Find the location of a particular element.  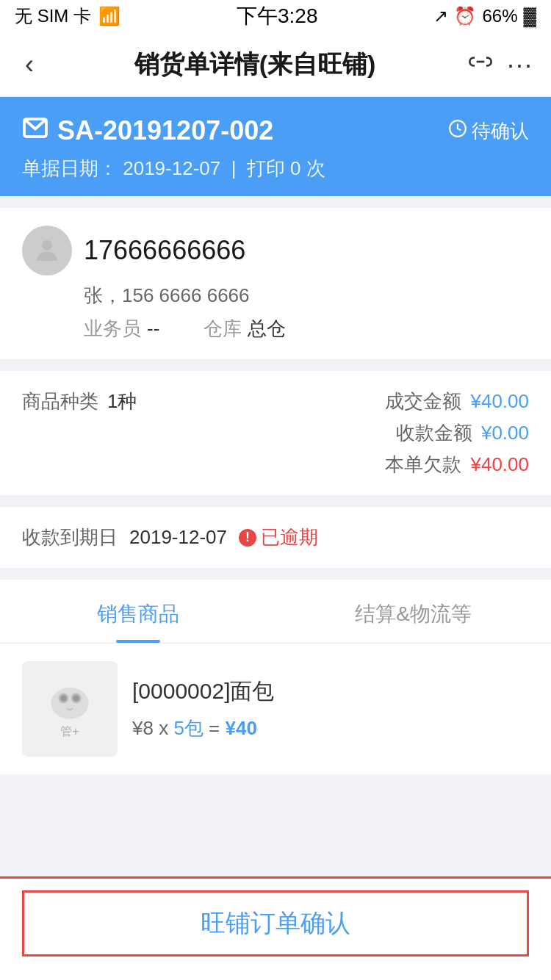

print-info: 打印 0 次 is located at coordinates (287, 168).